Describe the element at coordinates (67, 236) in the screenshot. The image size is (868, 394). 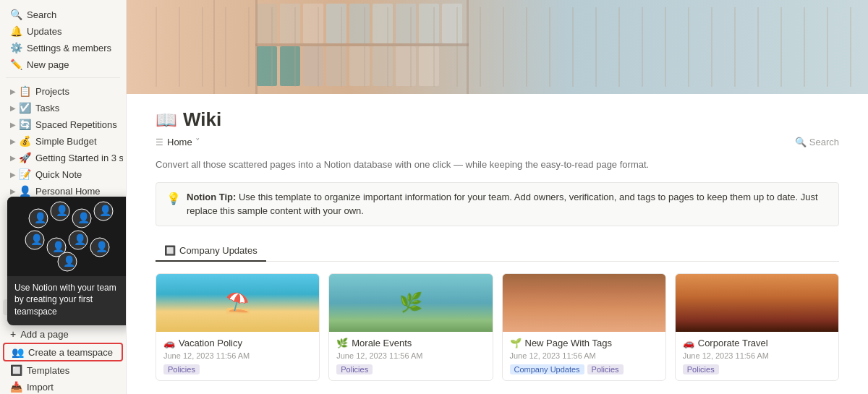
I see `tooltip-image: 👤 👤 👤 👤 👤 👤 👤 👤 👤` at that location.